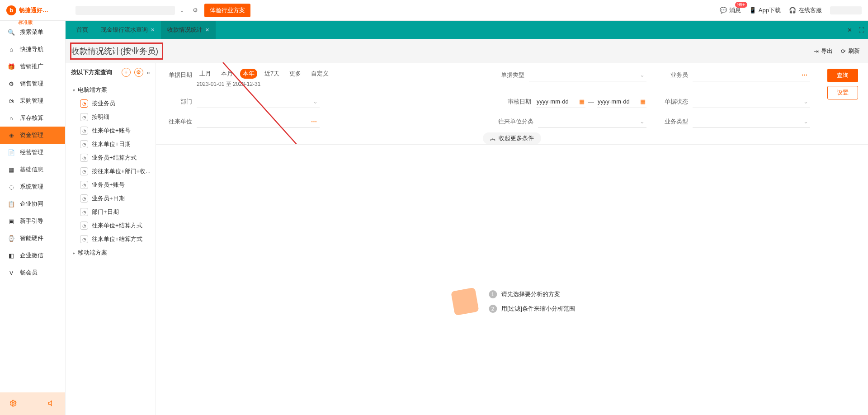 The image size is (868, 415). I want to click on caret-icon: ▸, so click(74, 253).